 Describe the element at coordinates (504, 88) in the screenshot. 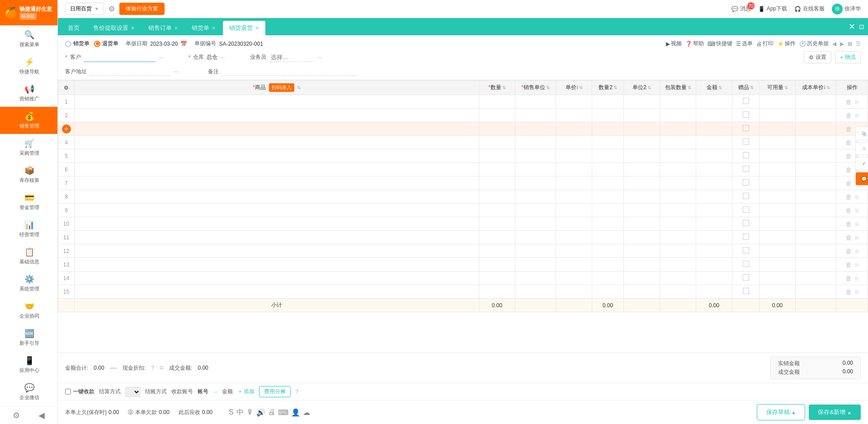

I see `col-qty-sort: ⇅` at that location.